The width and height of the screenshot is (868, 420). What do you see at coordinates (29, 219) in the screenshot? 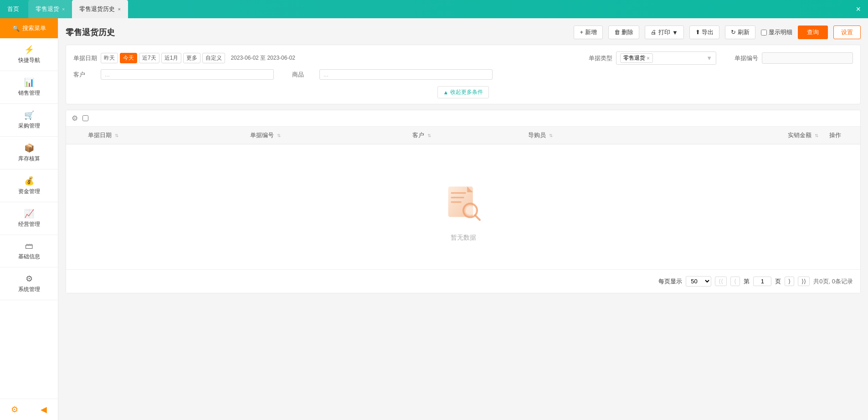
I see `sidebar-item-operations: 📈 经营管理` at bounding box center [29, 219].